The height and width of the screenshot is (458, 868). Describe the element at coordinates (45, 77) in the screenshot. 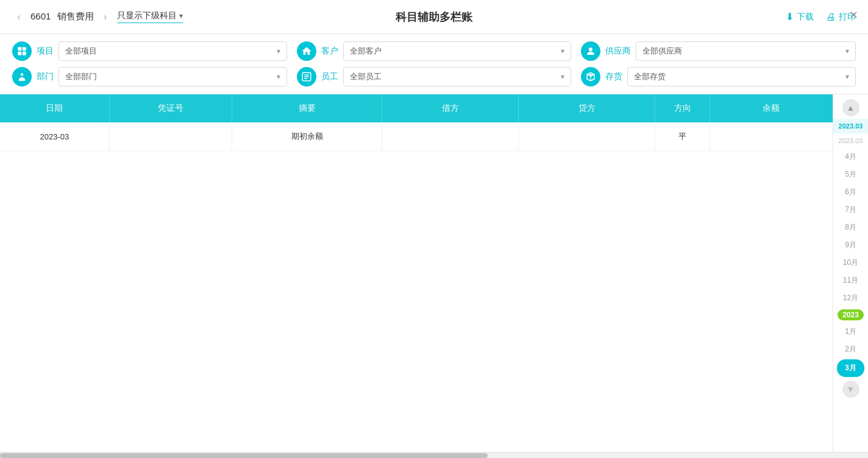

I see `dept-label: 部门` at that location.